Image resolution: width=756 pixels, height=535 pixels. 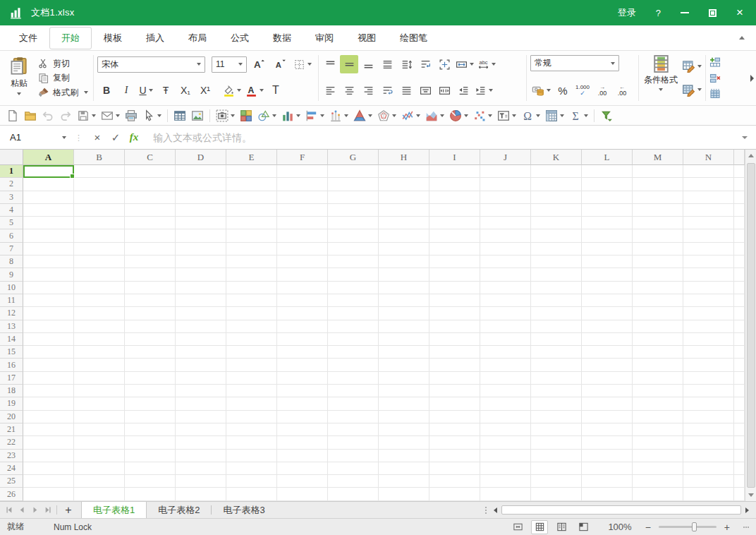 What do you see at coordinates (11, 223) in the screenshot?
I see `row-header-5: 5` at bounding box center [11, 223].